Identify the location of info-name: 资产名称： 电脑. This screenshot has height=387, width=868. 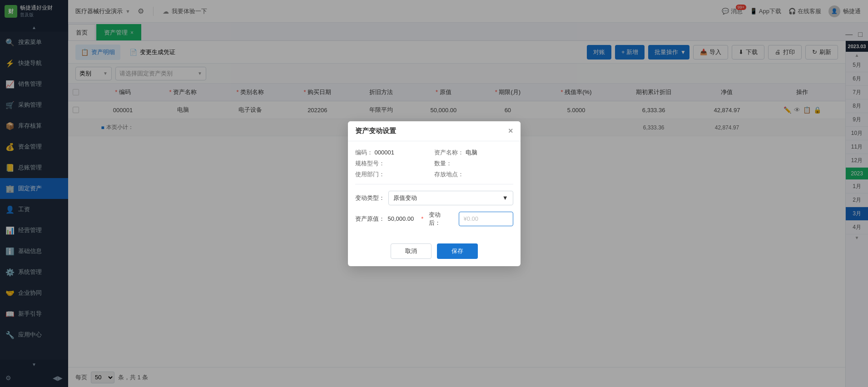
(474, 153).